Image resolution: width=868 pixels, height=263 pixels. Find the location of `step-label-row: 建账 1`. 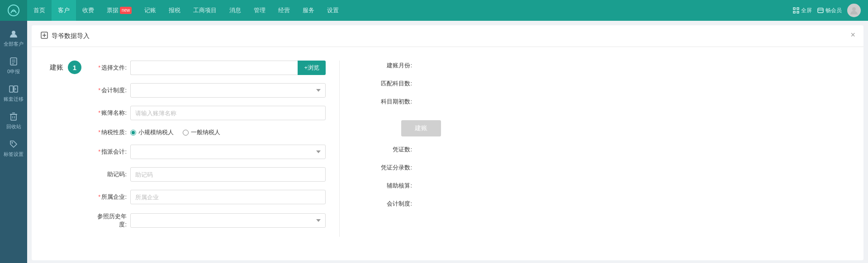

step-label-row: 建账 1 is located at coordinates (66, 67).